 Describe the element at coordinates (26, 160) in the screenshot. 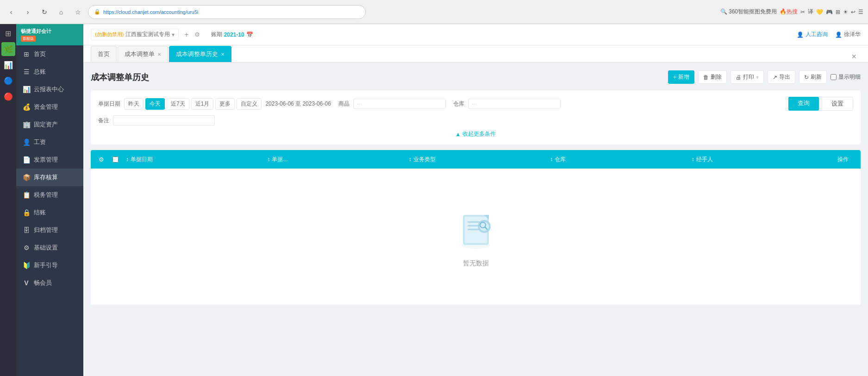

I see `invoice-icon: 📄` at that location.